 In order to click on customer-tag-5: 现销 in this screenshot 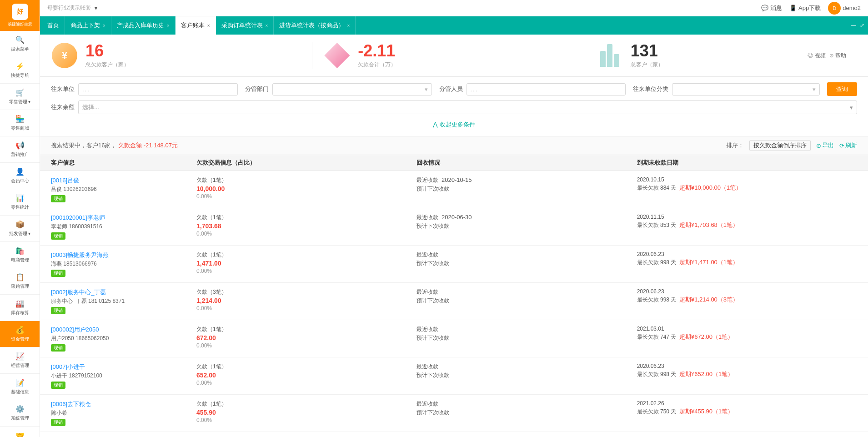, I will do `click(58, 385)`.